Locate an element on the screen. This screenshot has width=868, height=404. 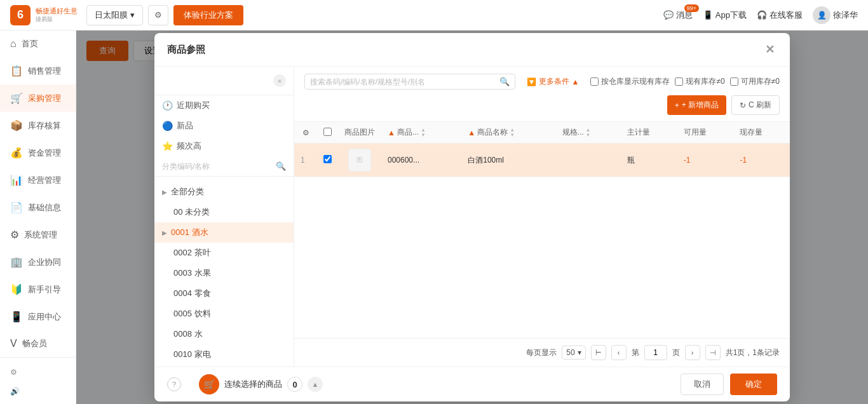
help-icon: ? is located at coordinates (174, 384).